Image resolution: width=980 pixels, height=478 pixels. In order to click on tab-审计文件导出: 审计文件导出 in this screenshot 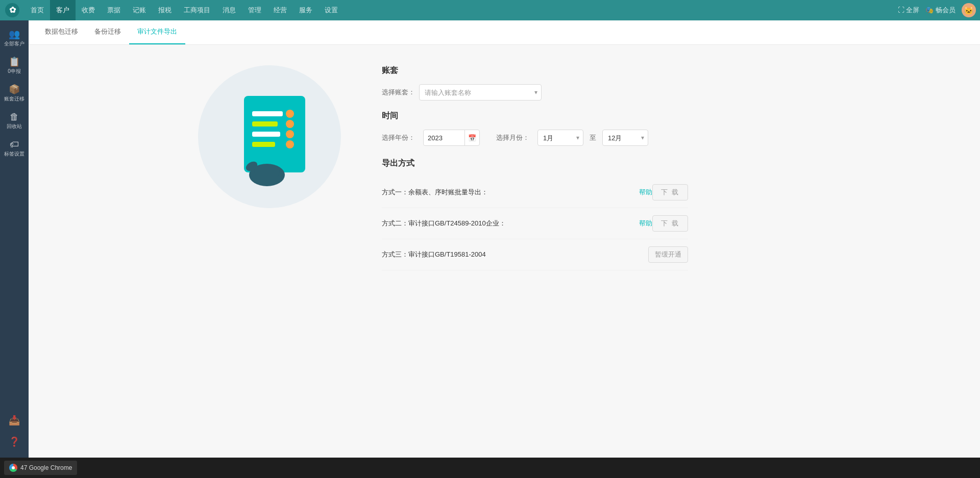, I will do `click(157, 33)`.